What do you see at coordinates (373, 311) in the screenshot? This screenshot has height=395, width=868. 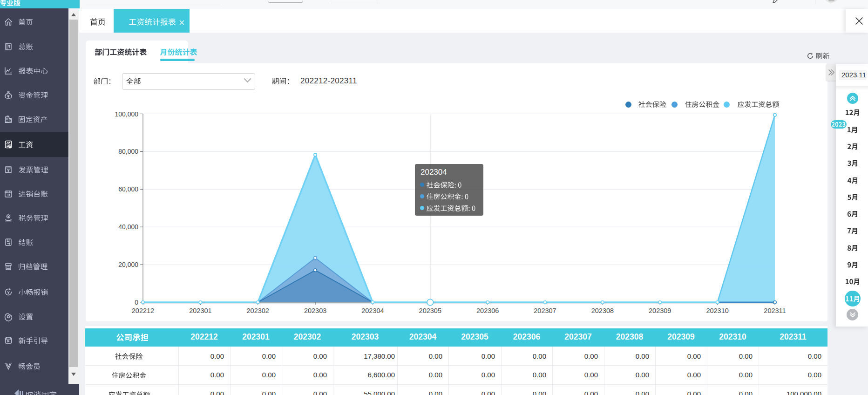 I see `svg-text: 202304` at bounding box center [373, 311].